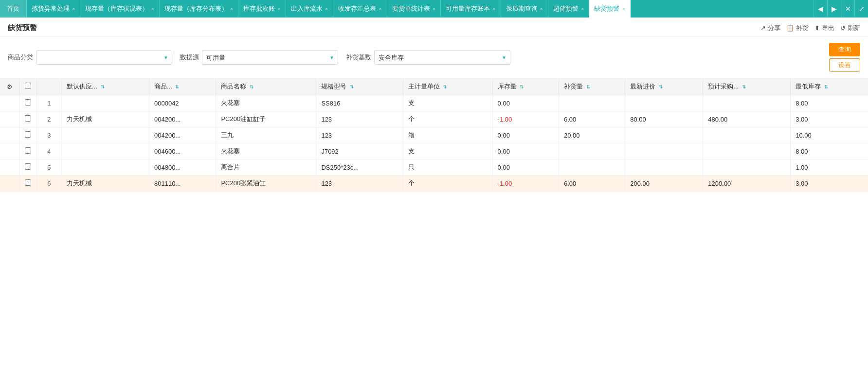 This screenshot has width=868, height=387. What do you see at coordinates (664, 87) in the screenshot?
I see `col-latest-price: 最新进价 ⇅` at bounding box center [664, 87].